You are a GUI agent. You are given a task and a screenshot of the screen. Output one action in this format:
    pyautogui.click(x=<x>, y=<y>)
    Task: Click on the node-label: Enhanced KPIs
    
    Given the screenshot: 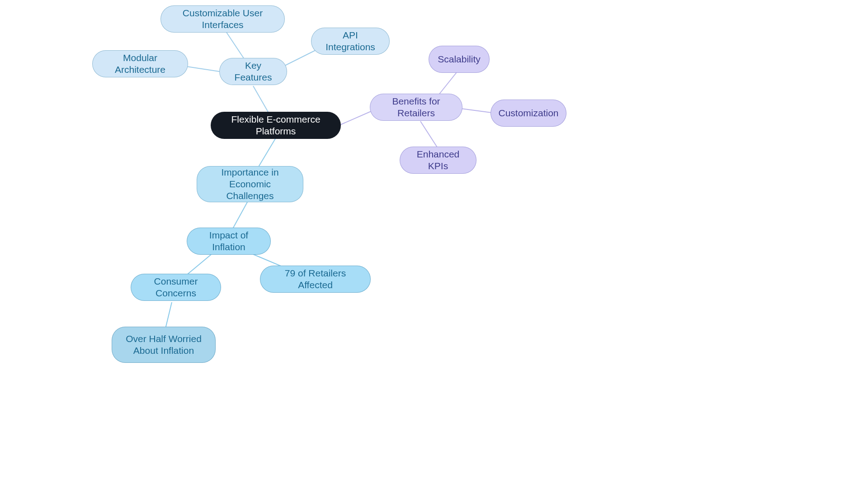 What is the action you would take?
    pyautogui.click(x=438, y=160)
    